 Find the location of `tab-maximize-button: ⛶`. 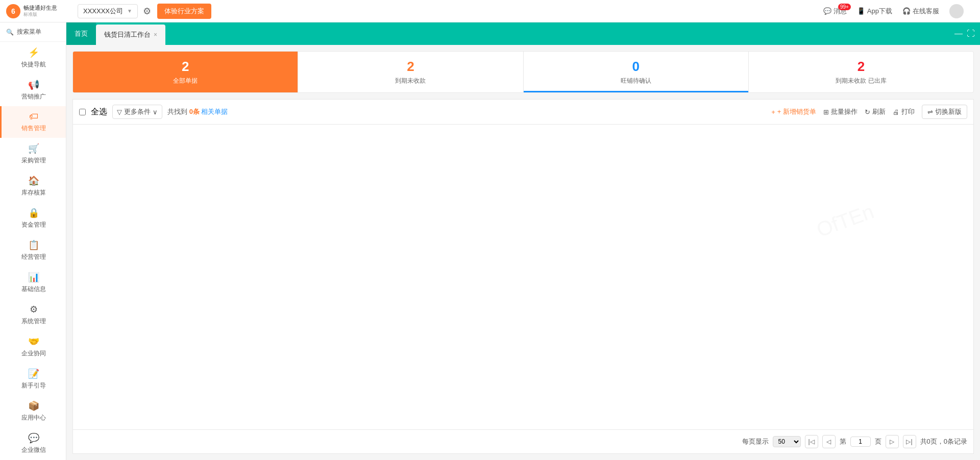

tab-maximize-button: ⛶ is located at coordinates (971, 34).